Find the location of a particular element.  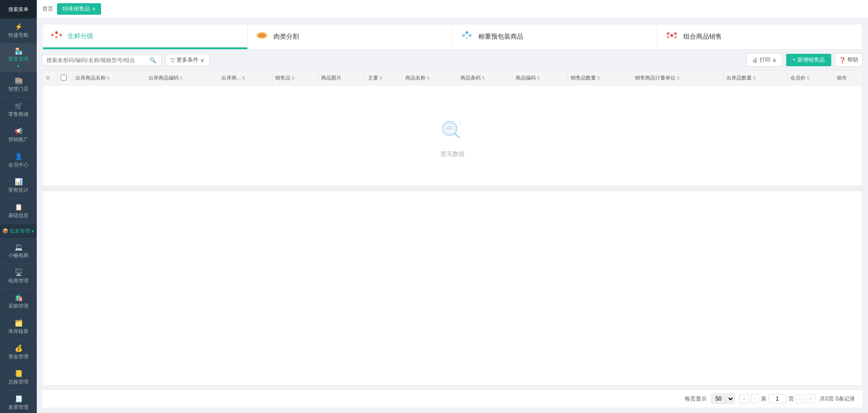

help-button: ❓ 帮助 is located at coordinates (849, 60).